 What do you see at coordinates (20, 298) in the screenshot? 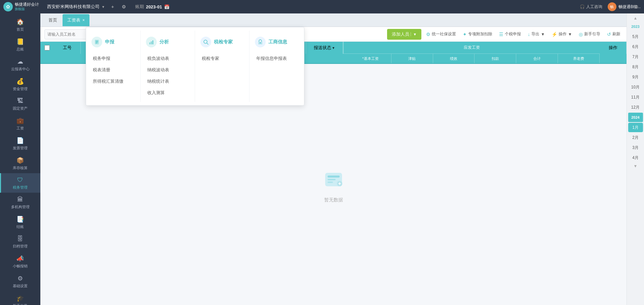
I see `sidebar-item-guide: 🎓 新手引导` at bounding box center [20, 298].